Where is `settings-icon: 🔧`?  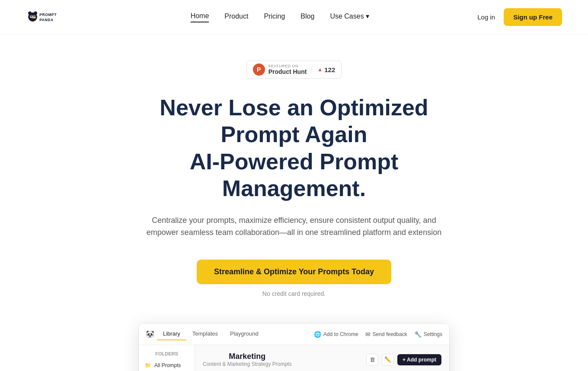
settings-icon: 🔧 is located at coordinates (418, 334).